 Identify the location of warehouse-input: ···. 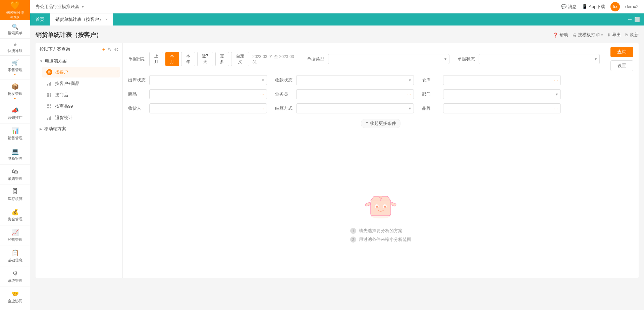
(502, 80).